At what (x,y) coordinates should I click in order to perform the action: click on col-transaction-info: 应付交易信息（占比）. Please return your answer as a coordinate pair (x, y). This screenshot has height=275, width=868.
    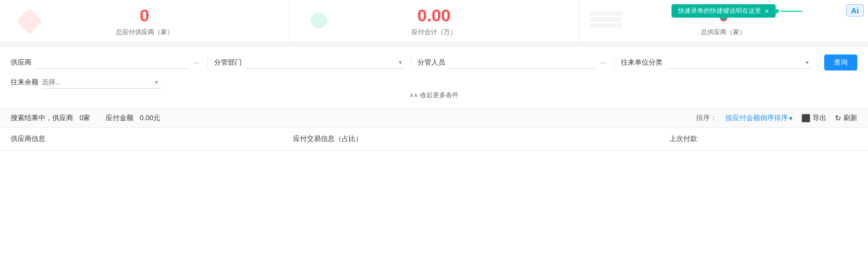
    Looking at the image, I should click on (482, 139).